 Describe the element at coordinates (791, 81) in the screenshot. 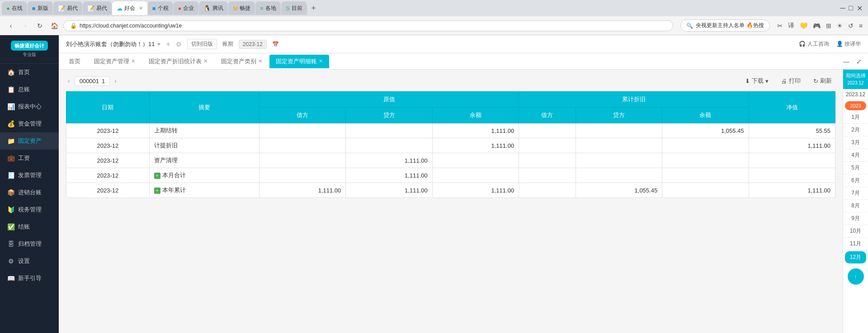

I see `print-btn: 🖨 打印` at that location.